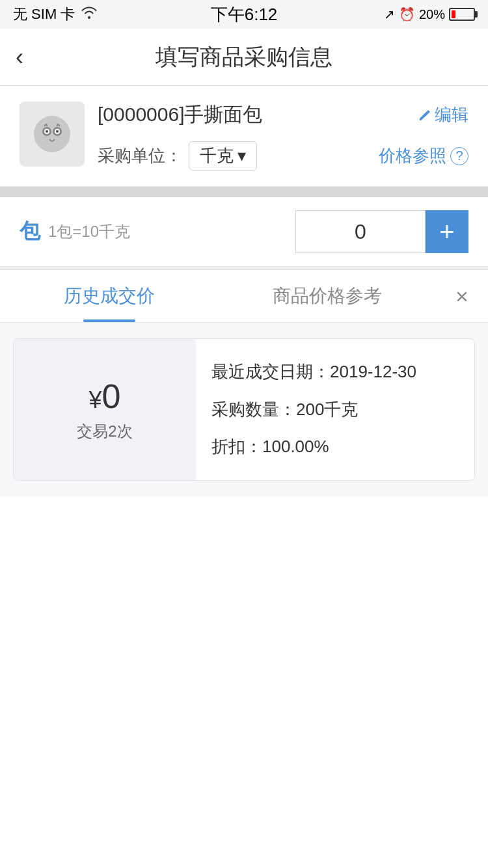  What do you see at coordinates (335, 447) in the screenshot?
I see `history-discount: 折扣：100.00%` at bounding box center [335, 447].